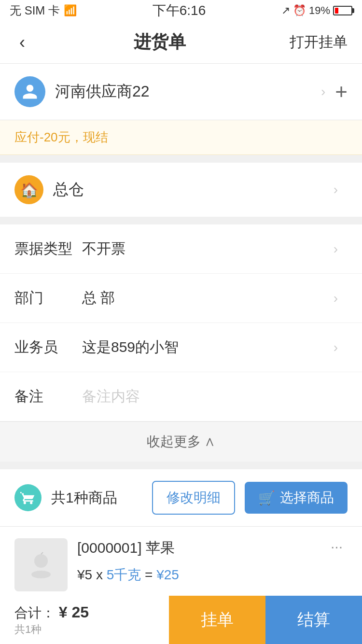 This screenshot has width=362, height=644. What do you see at coordinates (22, 42) in the screenshot?
I see `back-button: ‹` at bounding box center [22, 42].